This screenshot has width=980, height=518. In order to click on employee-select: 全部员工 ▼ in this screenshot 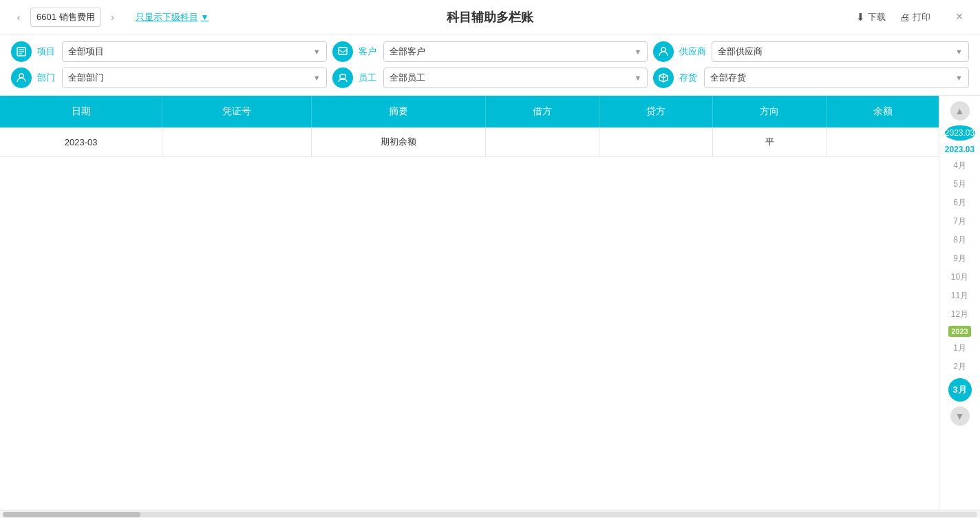, I will do `click(516, 78)`.